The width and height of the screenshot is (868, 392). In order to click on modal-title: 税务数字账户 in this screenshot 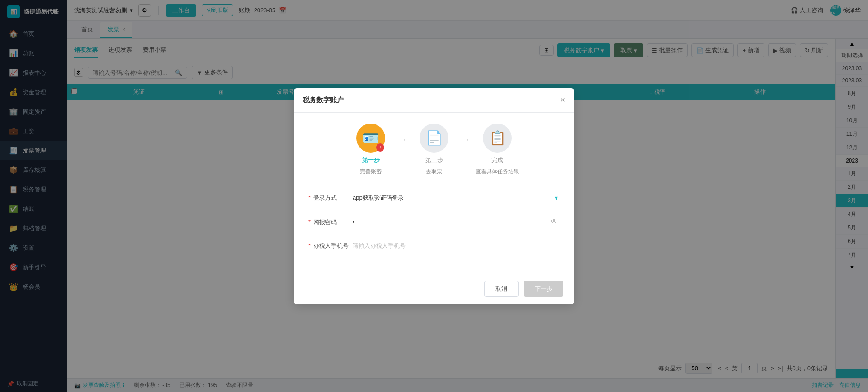, I will do `click(323, 100)`.